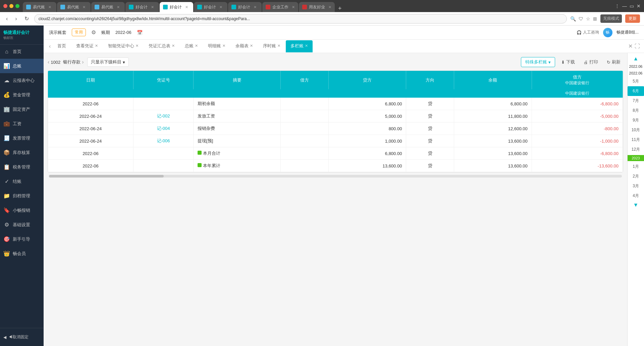  Describe the element at coordinates (330, 7) in the screenshot. I see `tab-close-9: ✕` at that location.